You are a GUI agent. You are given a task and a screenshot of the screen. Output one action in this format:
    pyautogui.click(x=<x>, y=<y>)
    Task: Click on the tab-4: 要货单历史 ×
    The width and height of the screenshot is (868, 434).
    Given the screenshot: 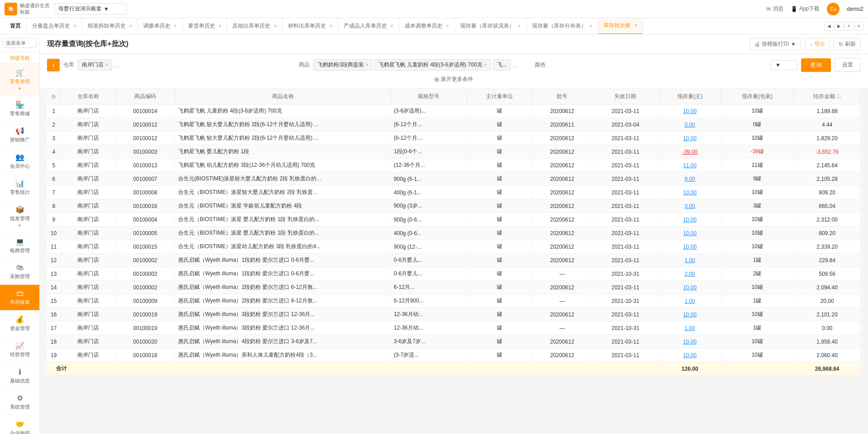 What is the action you would take?
    pyautogui.click(x=205, y=26)
    